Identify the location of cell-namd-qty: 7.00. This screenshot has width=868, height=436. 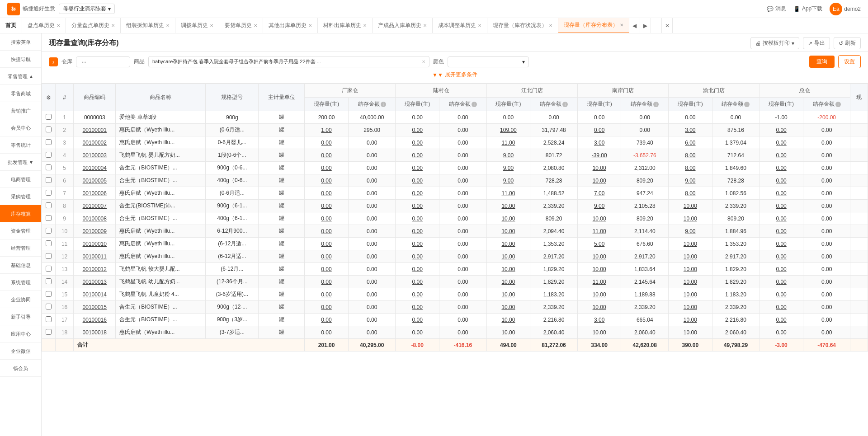
(599, 193).